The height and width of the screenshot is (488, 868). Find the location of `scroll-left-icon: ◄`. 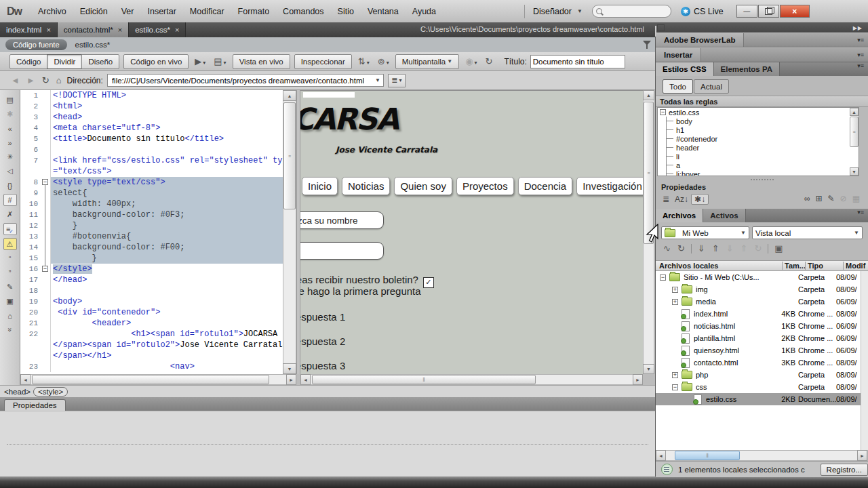

scroll-left-icon: ◄ is located at coordinates (305, 380).